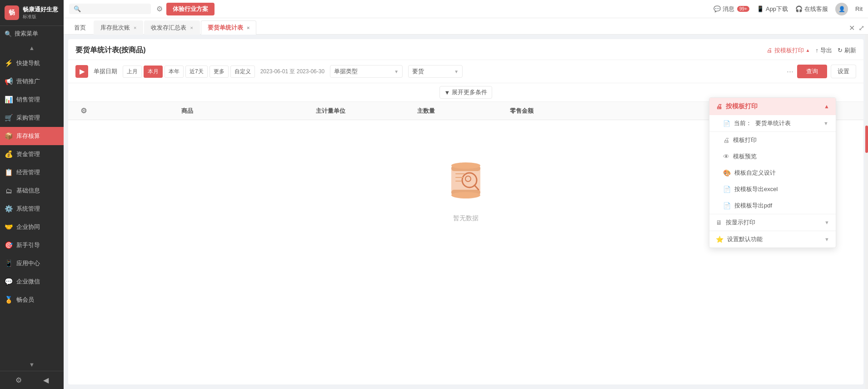 This screenshot has width=868, height=389. Describe the element at coordinates (219, 72) in the screenshot. I see `date-btn-more: 更多` at that location.